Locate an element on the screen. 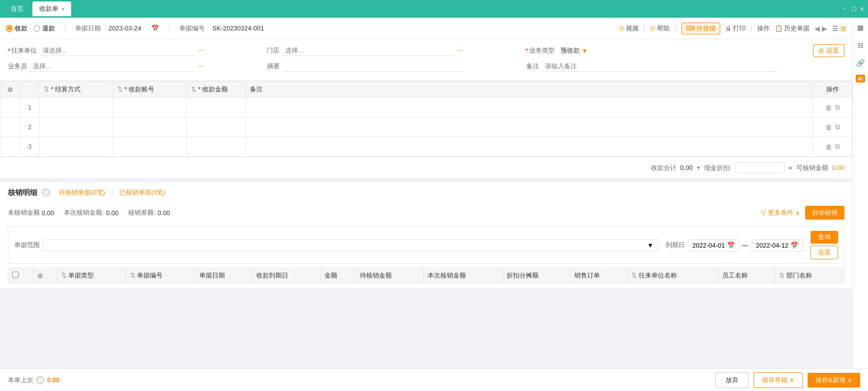 This screenshot has width=868, height=391. col-amount-bottom-header: 金额 is located at coordinates (338, 276).